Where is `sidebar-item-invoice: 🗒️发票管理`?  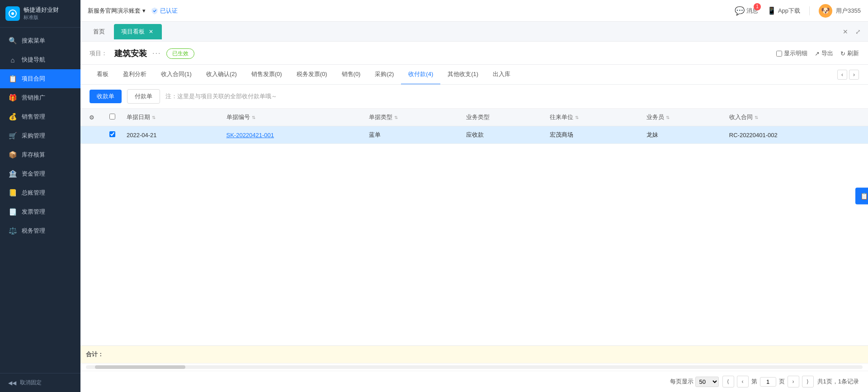
sidebar-item-invoice: 🗒️发票管理 is located at coordinates (40, 212).